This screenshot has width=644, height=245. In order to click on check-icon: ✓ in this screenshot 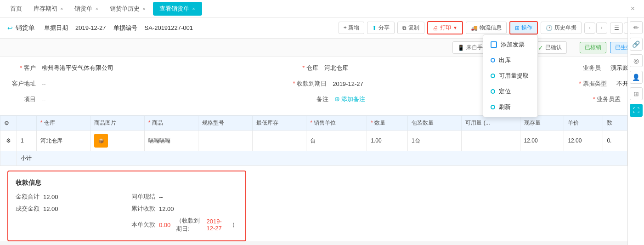, I will do `click(541, 48)`.